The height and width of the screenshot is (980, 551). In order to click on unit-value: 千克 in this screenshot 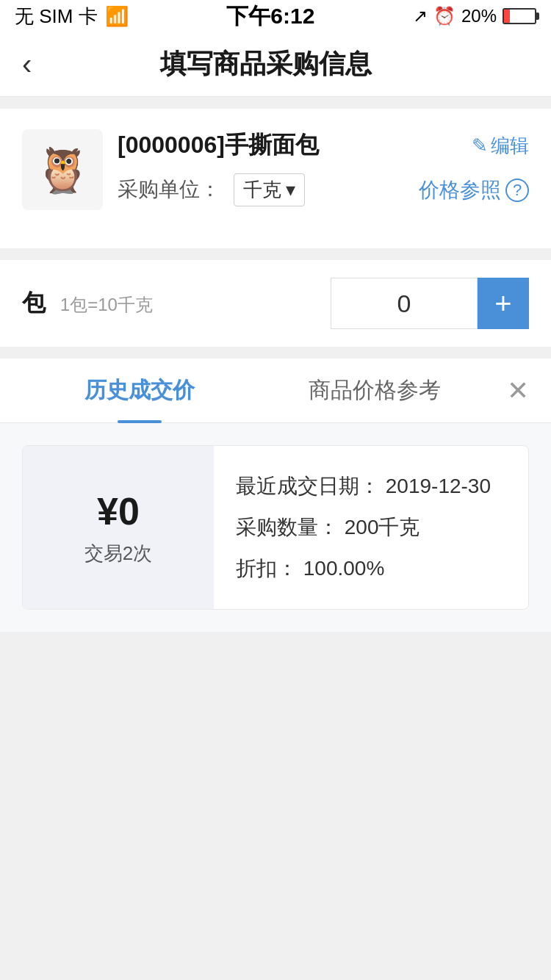, I will do `click(262, 190)`.